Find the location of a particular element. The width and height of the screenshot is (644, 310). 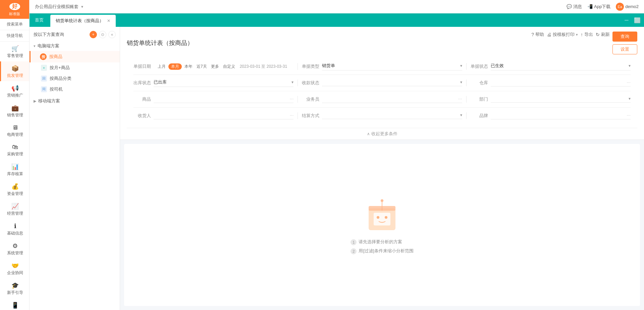

hint-text-1: 请先选择要分析的方案 is located at coordinates (380, 242).